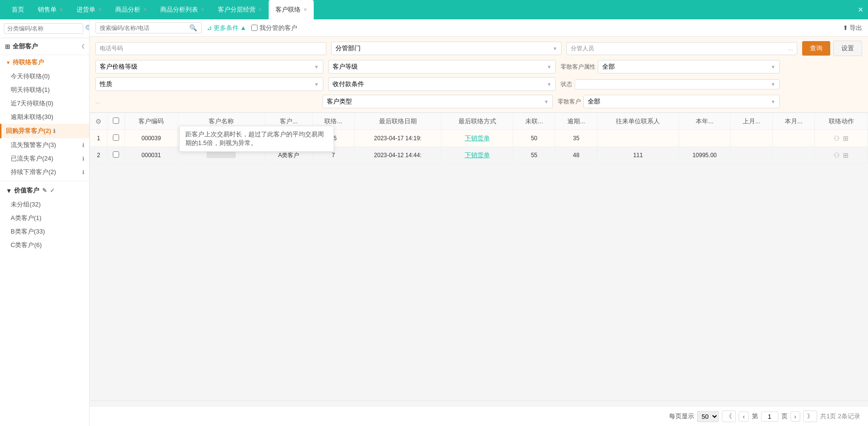 This screenshot has height=426, width=868. I want to click on customer-type-arrow-icon: ▼, so click(546, 102).